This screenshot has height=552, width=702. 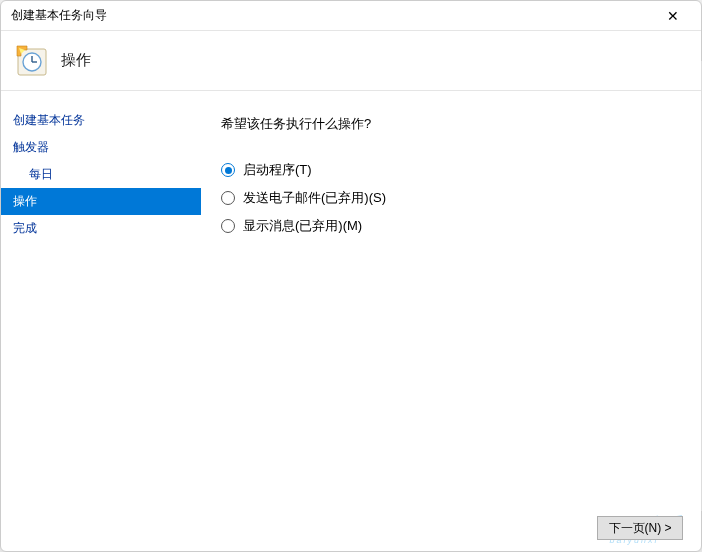 I want to click on action-option-1: 发送电子邮件(已弃用)(S), so click(x=451, y=198).